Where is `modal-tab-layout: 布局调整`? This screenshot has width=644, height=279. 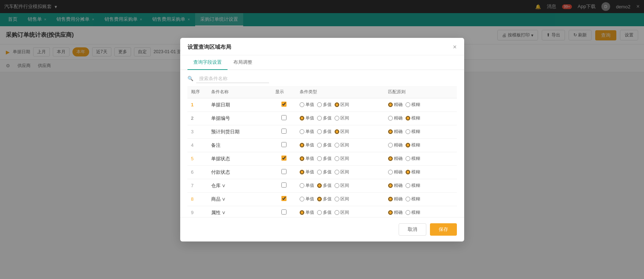 modal-tab-layout: 布局调整 is located at coordinates (243, 63).